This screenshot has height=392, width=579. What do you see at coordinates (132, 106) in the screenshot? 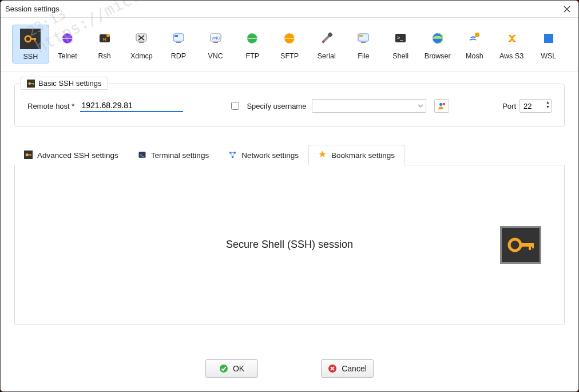
I see `remote-host-input` at bounding box center [132, 106].